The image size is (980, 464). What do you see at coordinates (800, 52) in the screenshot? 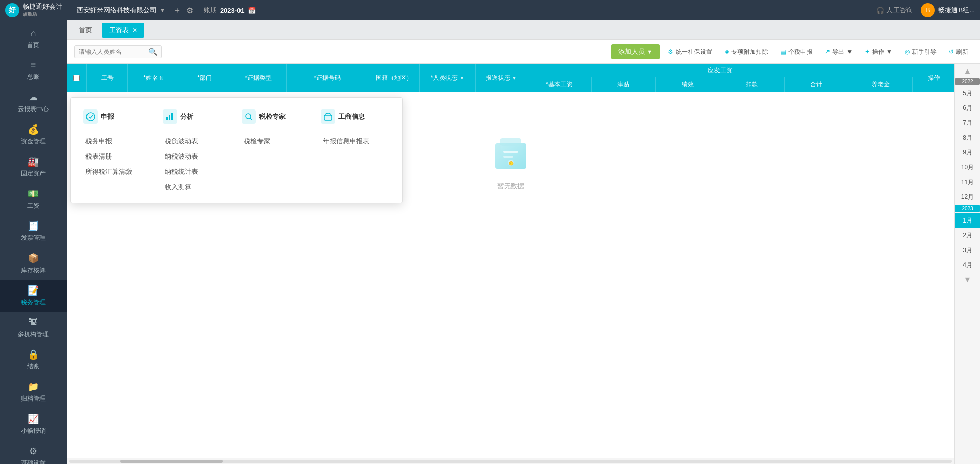
I see `tax-declaration-label: 个税申报` at bounding box center [800, 52].